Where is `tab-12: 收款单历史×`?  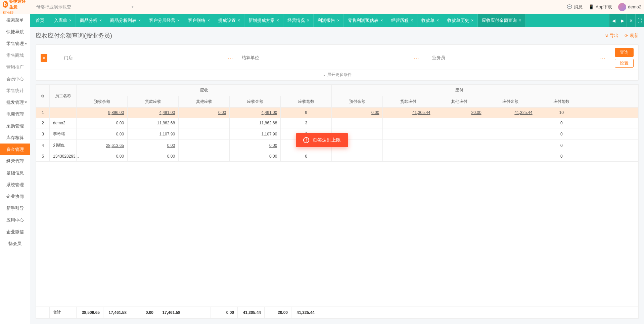 tab-12: 收款单历史× is located at coordinates (461, 21).